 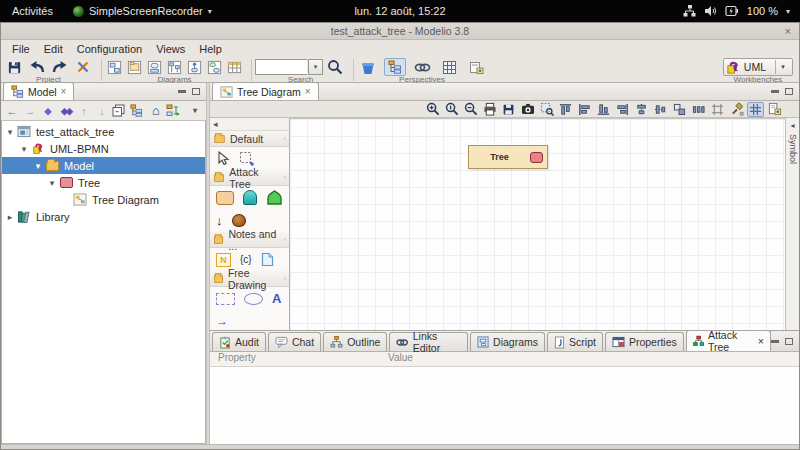 What do you see at coordinates (21, 49) in the screenshot?
I see `menu-file: File` at bounding box center [21, 49].